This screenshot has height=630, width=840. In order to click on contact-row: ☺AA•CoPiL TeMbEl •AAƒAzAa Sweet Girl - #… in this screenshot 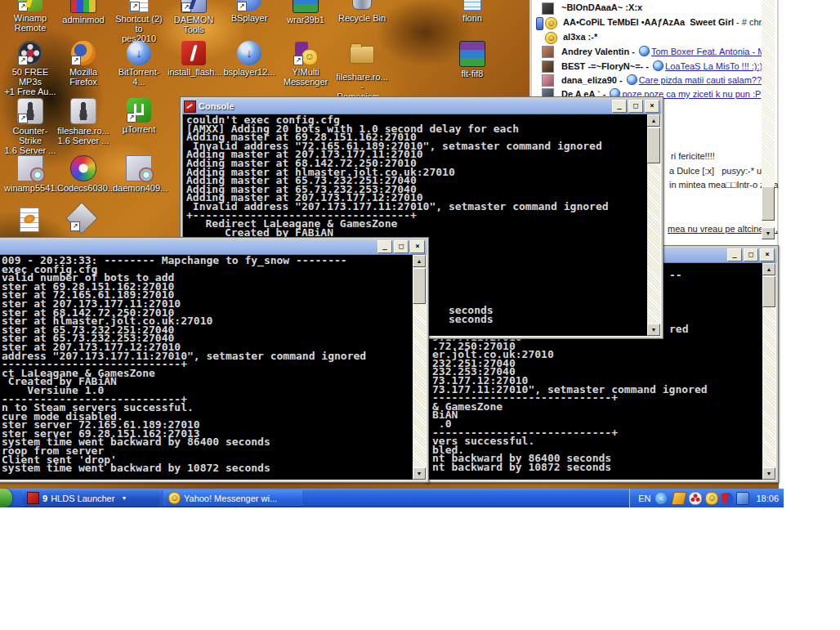, I will do `click(649, 24)`.